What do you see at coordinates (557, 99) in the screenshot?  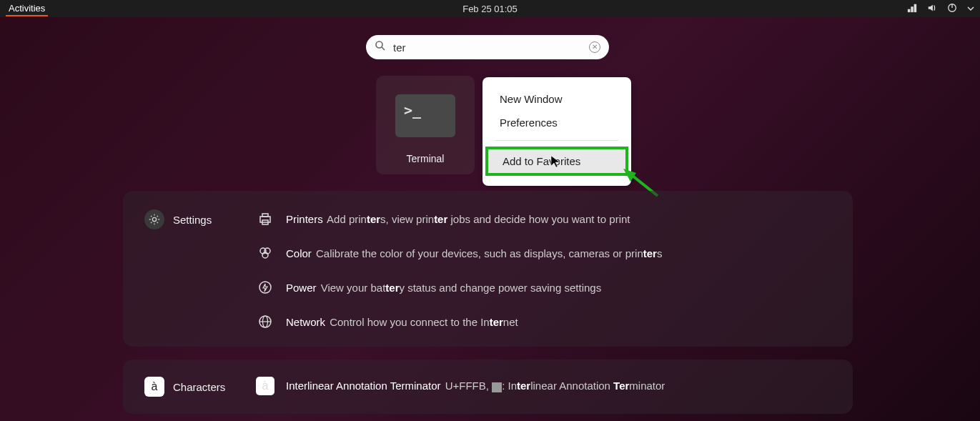 I see `menu-new-window: New Window` at bounding box center [557, 99].